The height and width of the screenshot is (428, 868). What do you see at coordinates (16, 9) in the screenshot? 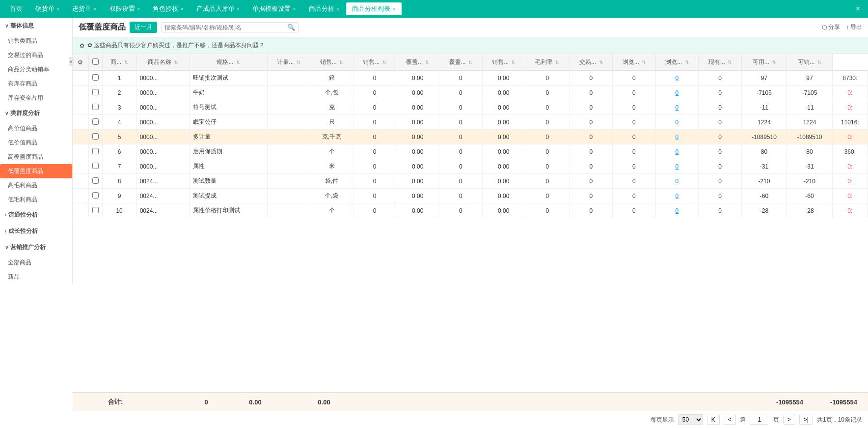
I see `nav-item-home: 首页` at bounding box center [16, 9].